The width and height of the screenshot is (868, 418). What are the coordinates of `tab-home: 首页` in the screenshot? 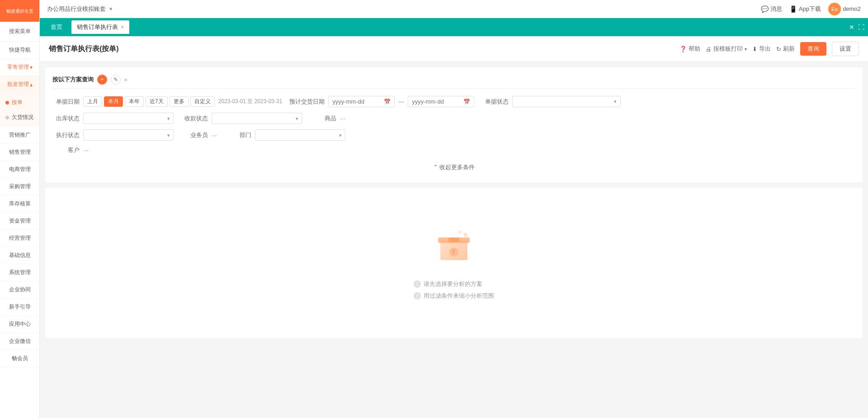 It's located at (57, 27).